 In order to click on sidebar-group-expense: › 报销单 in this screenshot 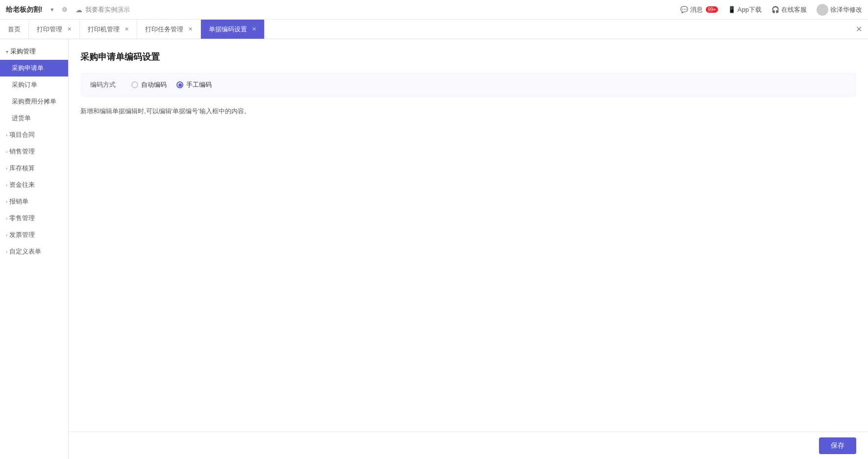, I will do `click(34, 202)`.